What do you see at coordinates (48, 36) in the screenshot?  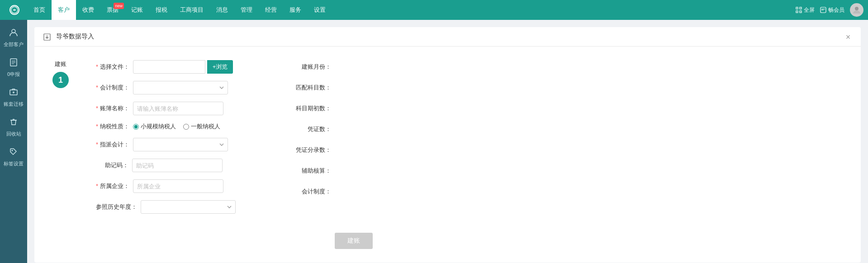 I see `import-icon` at bounding box center [48, 36].